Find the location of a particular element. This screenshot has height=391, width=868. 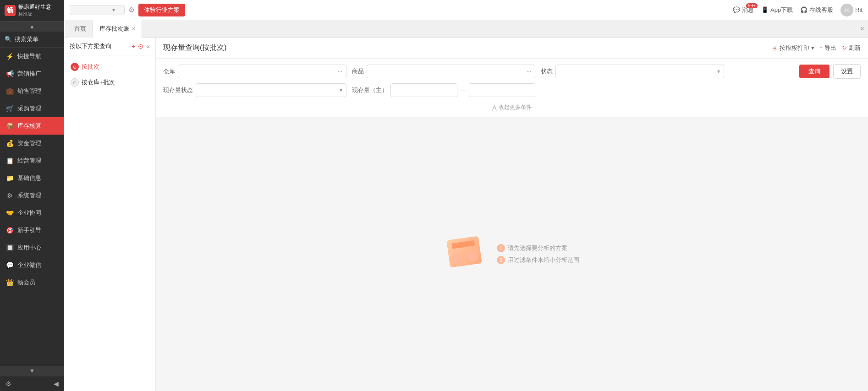

sidebar-item-label: 系统管理 is located at coordinates (29, 196).